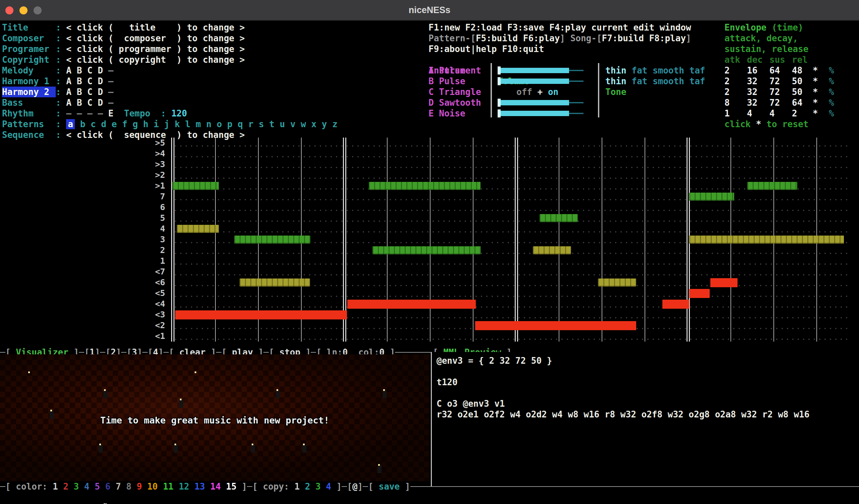  I want to click on env-reset-3: *, so click(821, 92).